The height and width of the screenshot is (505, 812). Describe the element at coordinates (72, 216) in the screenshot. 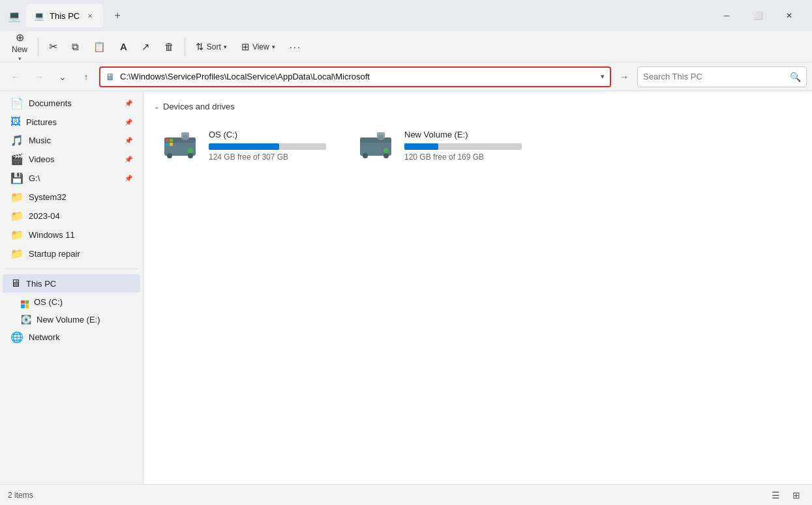

I see `sidebar-item-2023-04: 📁 2023-04` at that location.